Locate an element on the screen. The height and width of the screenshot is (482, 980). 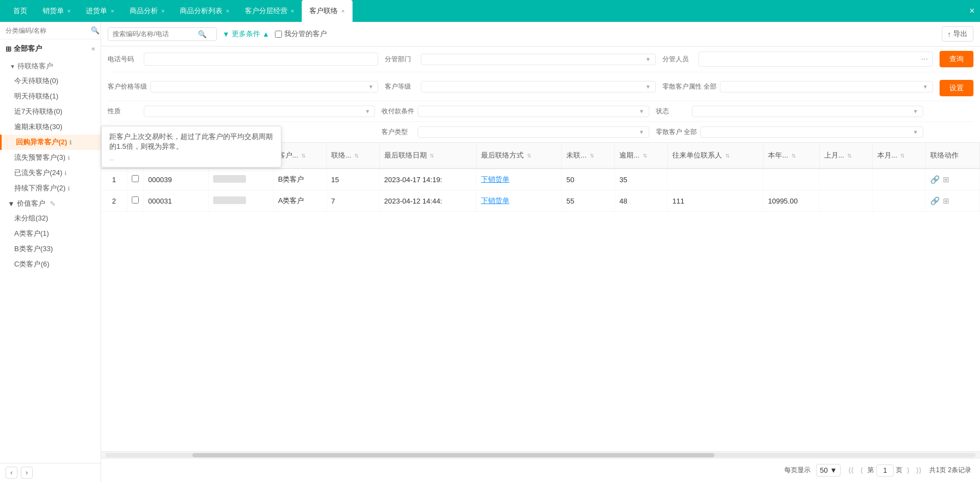
nav-customer-contact-label: 客户联络 is located at coordinates (324, 11).